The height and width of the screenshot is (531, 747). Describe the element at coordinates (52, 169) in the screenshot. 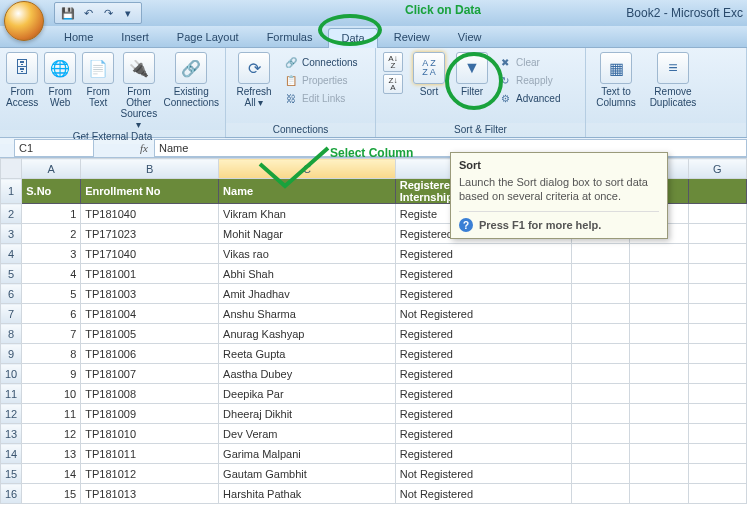

I see `column-header: A` at that location.